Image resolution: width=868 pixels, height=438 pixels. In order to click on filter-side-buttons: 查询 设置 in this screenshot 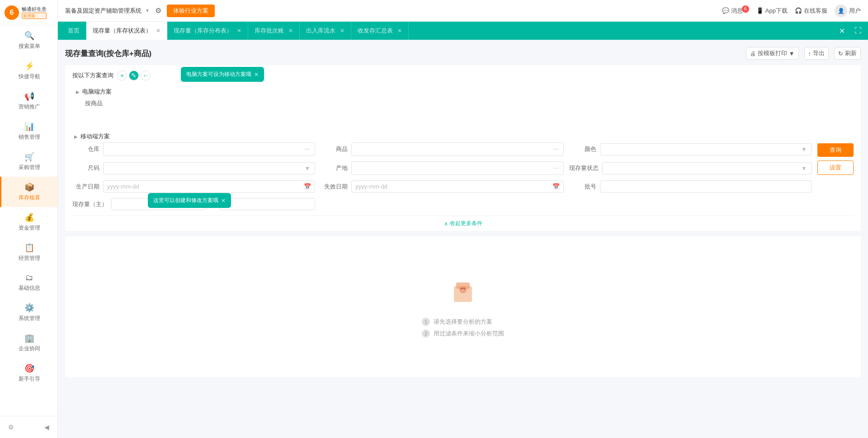, I will do `click(835, 179)`.